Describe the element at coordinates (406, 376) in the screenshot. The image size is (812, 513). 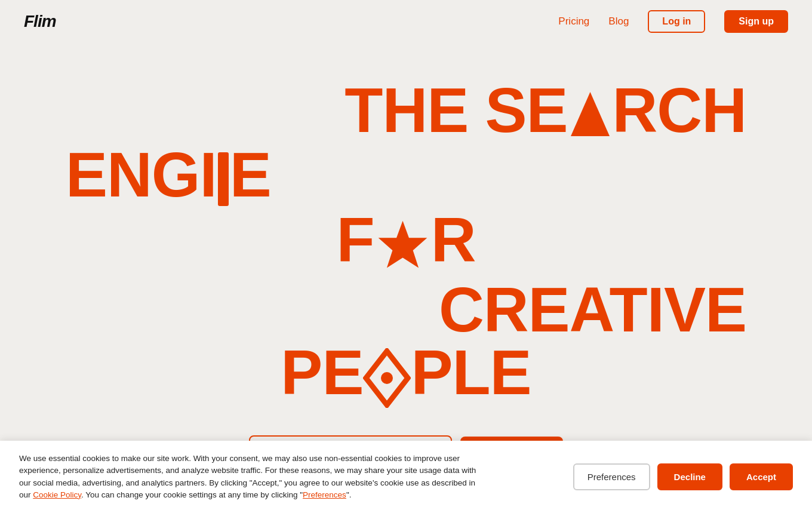
I see `hero-line-5: PE PLE` at that location.